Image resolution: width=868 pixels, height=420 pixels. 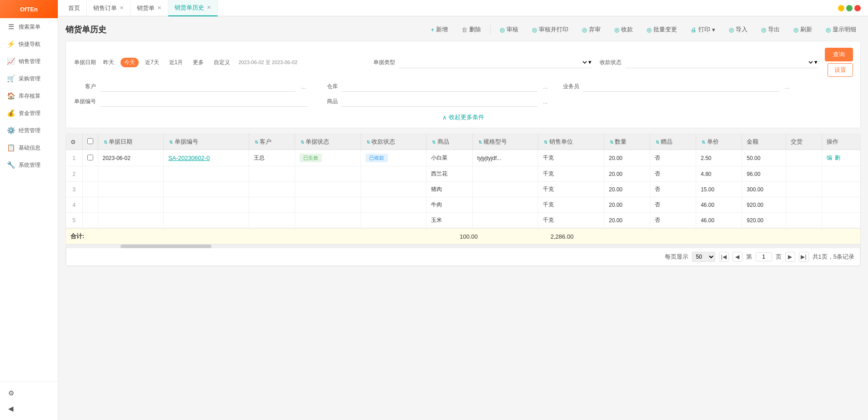 What do you see at coordinates (109, 8) in the screenshot?
I see `tab-sales-order: 销售订单 ✕` at bounding box center [109, 8].